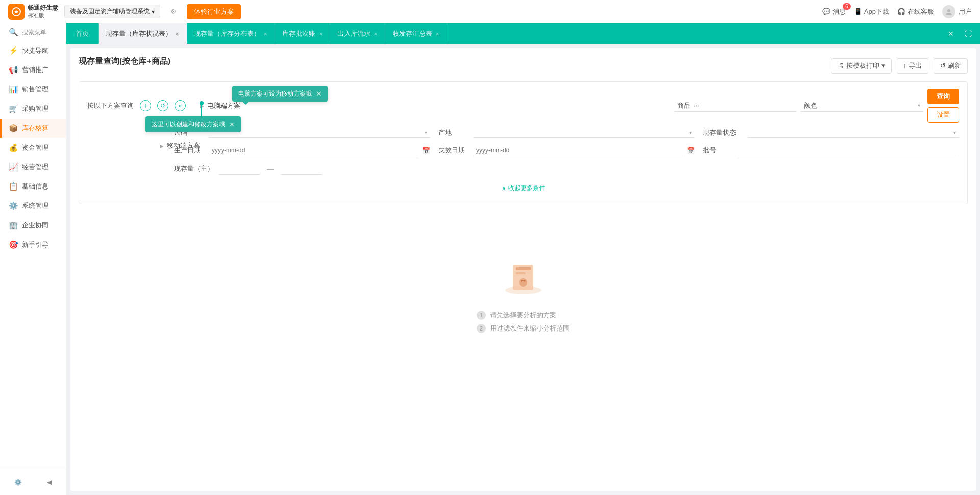  I want to click on origin-select: ▾, so click(584, 133).